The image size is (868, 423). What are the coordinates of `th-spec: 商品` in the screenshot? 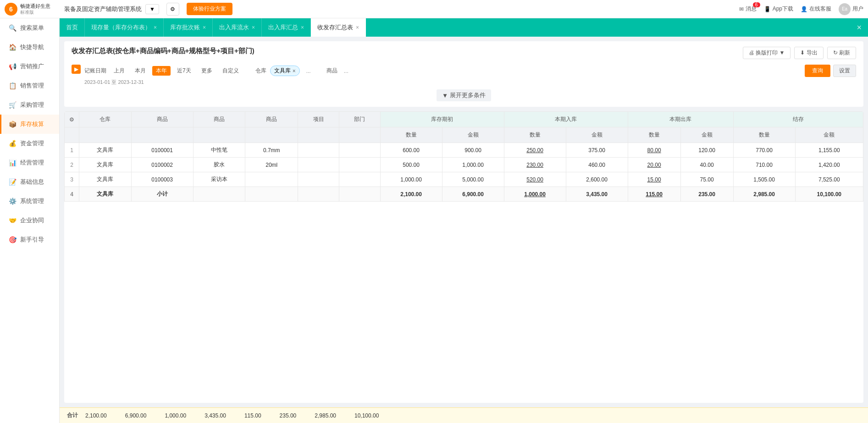 It's located at (271, 120).